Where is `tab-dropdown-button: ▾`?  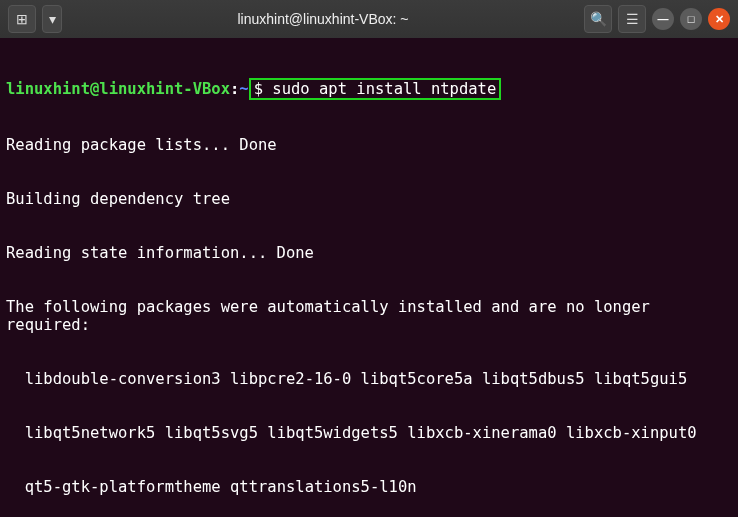 tab-dropdown-button: ▾ is located at coordinates (52, 19).